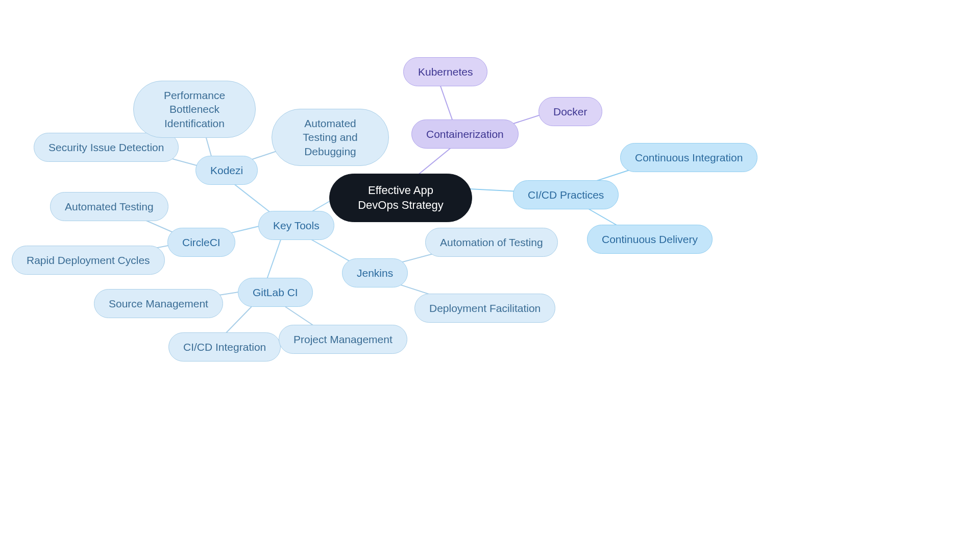 The image size is (980, 553). I want to click on node-root: Effective App DevOps Strategy, so click(401, 198).